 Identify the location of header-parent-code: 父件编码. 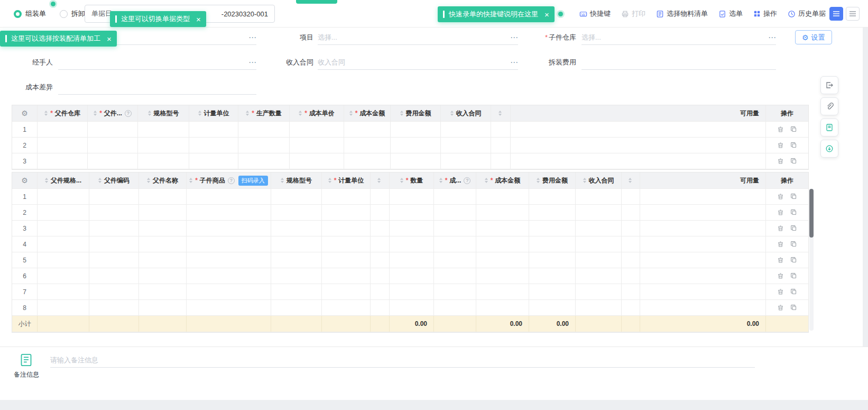
(114, 180).